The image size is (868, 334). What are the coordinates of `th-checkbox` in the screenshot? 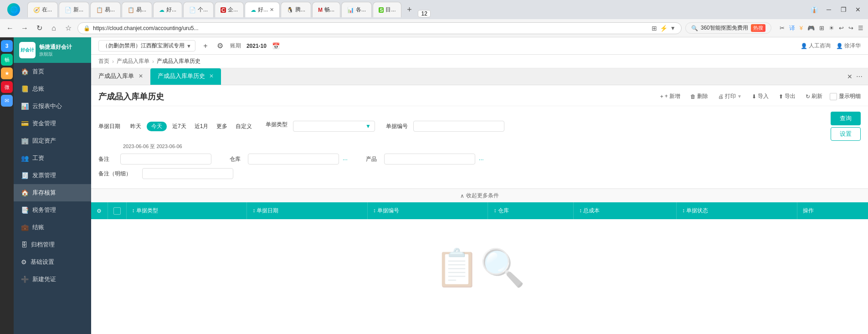 It's located at (117, 211).